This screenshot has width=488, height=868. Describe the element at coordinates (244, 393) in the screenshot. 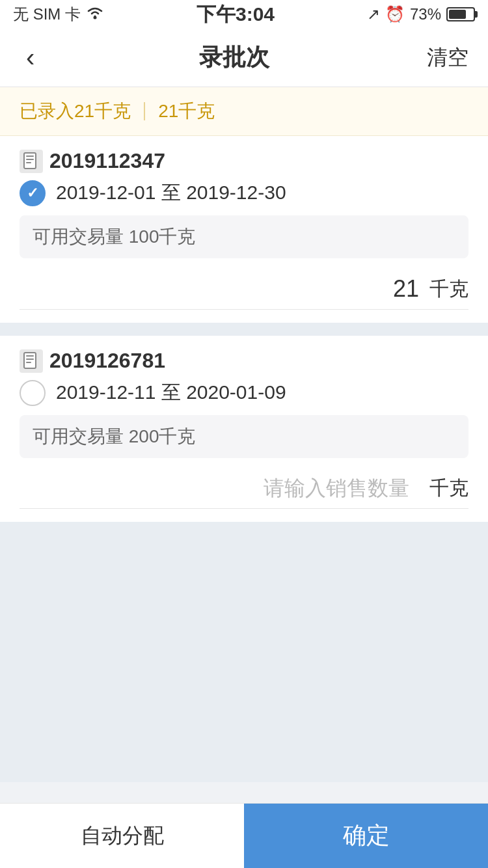

I see `batch-date-row-2: 2019-12-11 至 2020-01-09` at that location.